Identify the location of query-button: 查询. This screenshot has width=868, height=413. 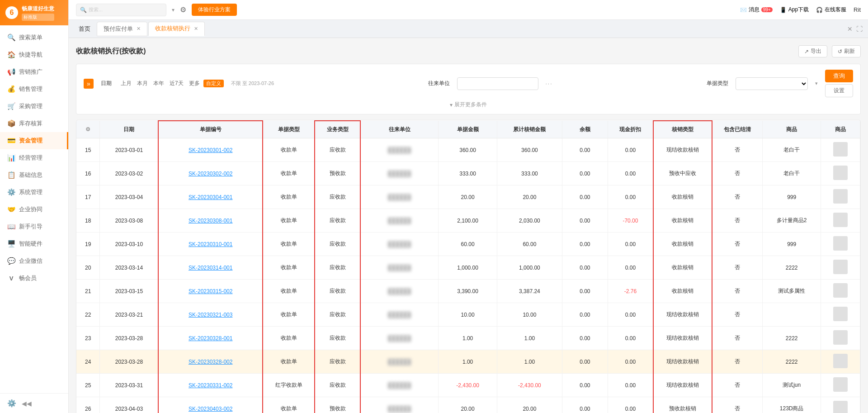
(839, 76).